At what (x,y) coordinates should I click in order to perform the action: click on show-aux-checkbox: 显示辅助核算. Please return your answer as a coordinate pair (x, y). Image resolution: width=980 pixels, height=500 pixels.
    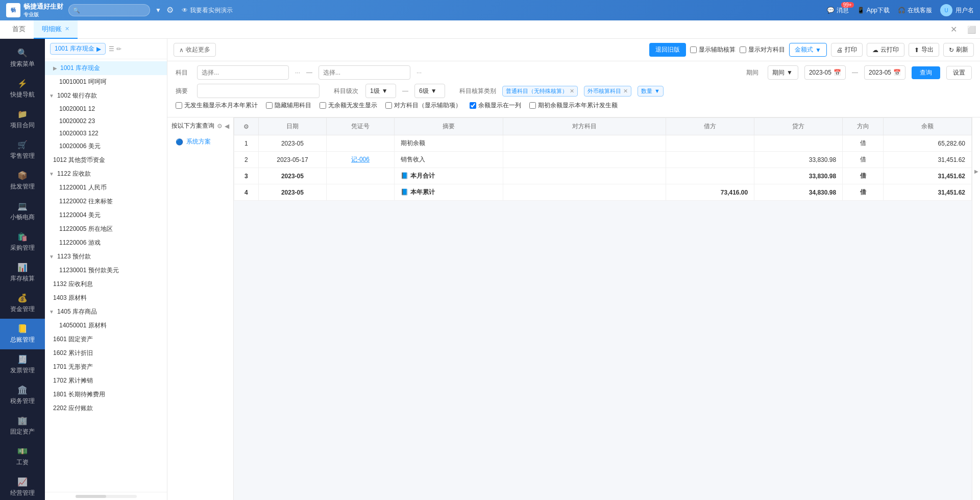
    Looking at the image, I should click on (713, 50).